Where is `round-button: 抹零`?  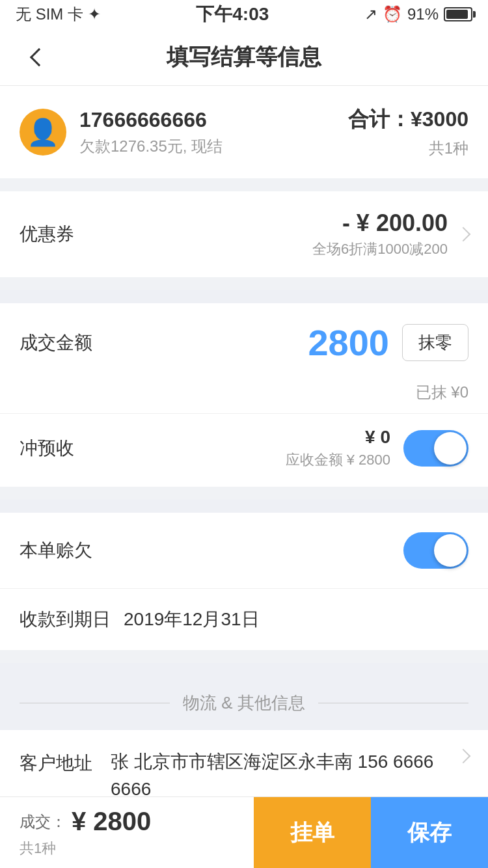 round-button: 抹零 is located at coordinates (435, 342).